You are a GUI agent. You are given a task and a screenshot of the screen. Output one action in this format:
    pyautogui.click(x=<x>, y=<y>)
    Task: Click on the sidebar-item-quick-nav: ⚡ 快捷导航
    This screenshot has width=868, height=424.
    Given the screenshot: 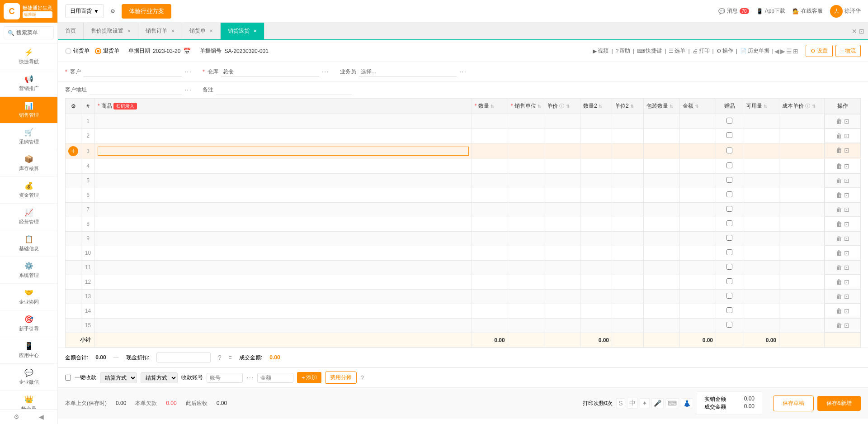 What is the action you would take?
    pyautogui.click(x=29, y=57)
    